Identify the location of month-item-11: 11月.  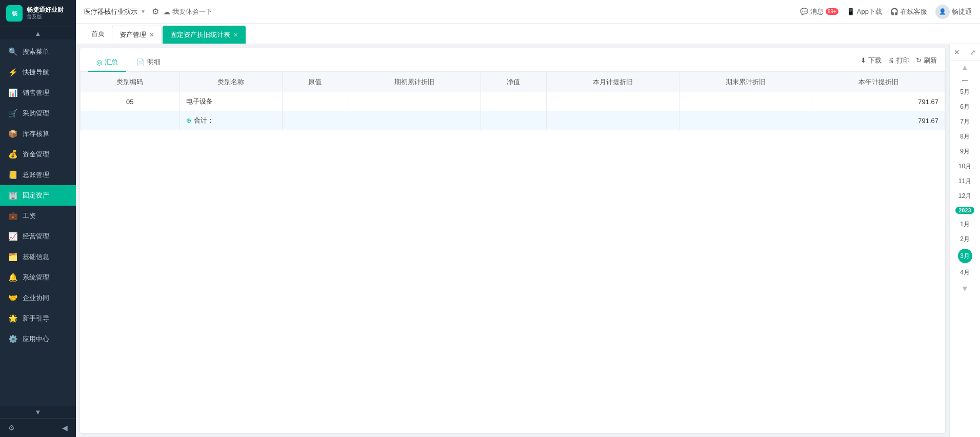
(965, 182).